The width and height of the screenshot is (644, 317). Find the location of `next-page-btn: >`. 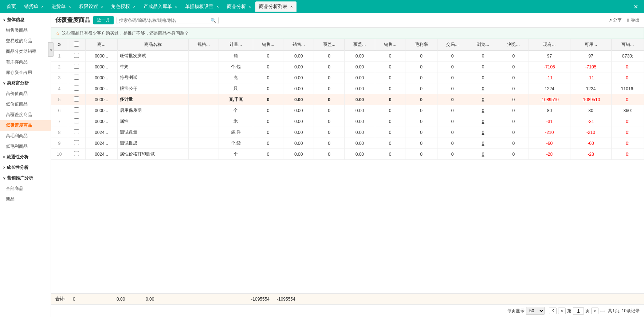

next-page-btn: > is located at coordinates (595, 311).